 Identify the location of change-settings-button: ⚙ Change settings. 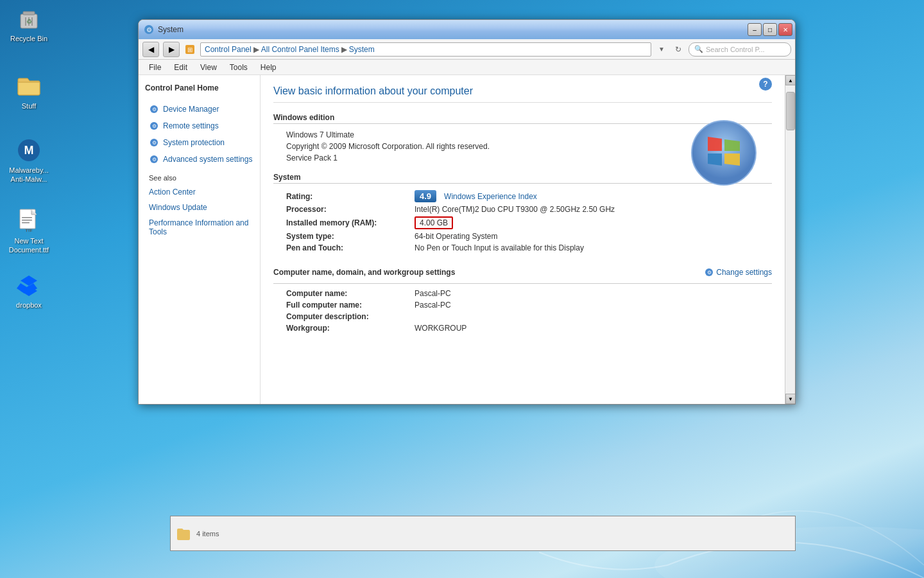
(738, 272).